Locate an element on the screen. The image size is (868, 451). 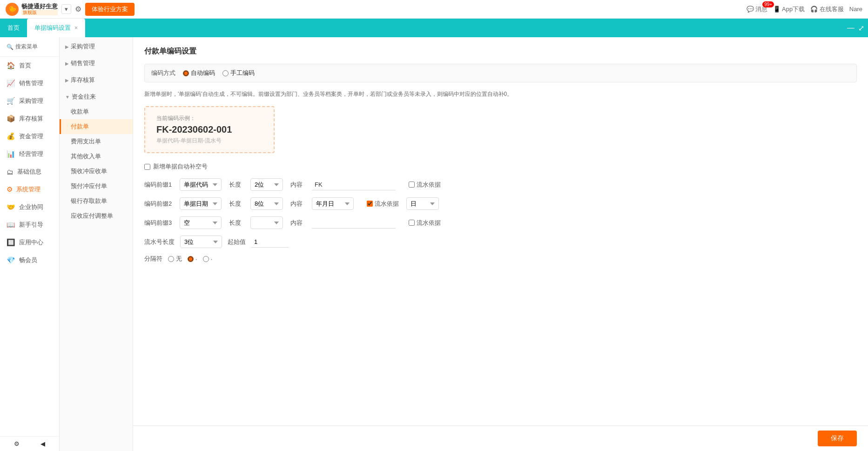
sidebar-item-inventory: 📦 库存核算 is located at coordinates (30, 119).